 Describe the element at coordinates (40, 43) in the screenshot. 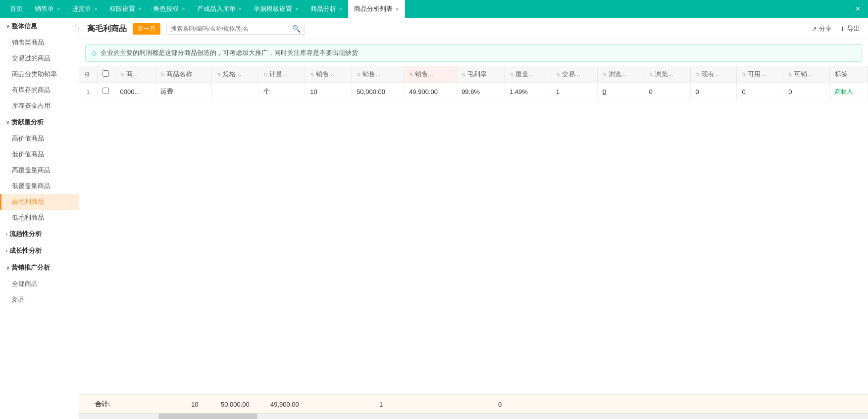

I see `sidebar-item-sales-products: 销售类商品` at that location.